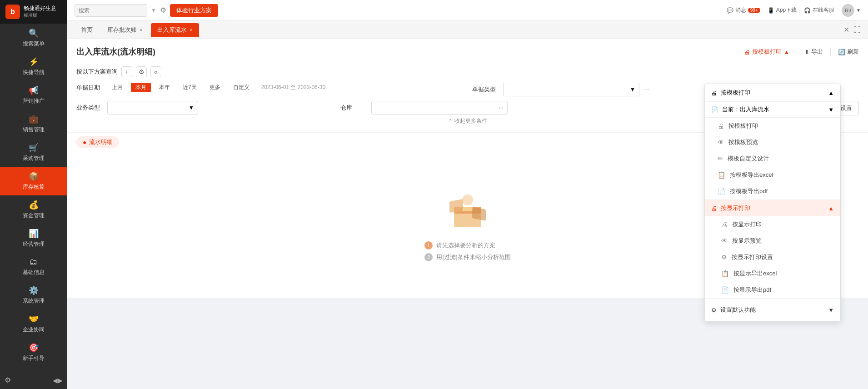 This screenshot has height=389, width=868. I want to click on dropdown-scroll: 🖨 按模板打印 👁 按模板预览 ✏ 模板自定义设计 📋 按模板导出excel, so click(773, 208).